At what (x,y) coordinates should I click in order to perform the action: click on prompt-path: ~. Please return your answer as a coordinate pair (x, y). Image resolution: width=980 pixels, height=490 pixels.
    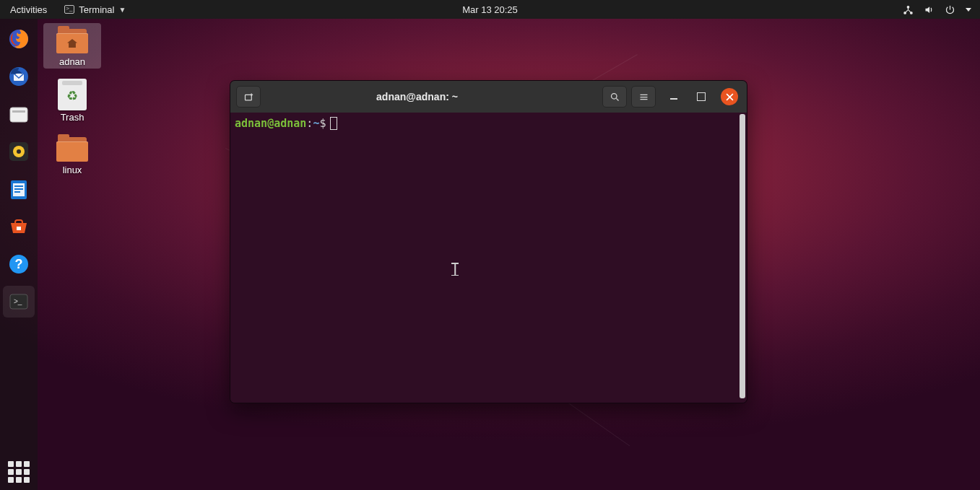
    Looking at the image, I should click on (316, 123).